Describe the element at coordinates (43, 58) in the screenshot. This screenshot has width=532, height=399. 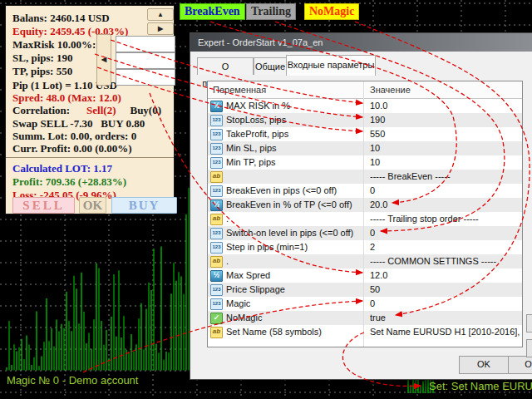
I see `sl-text: SL, pips: 190` at that location.